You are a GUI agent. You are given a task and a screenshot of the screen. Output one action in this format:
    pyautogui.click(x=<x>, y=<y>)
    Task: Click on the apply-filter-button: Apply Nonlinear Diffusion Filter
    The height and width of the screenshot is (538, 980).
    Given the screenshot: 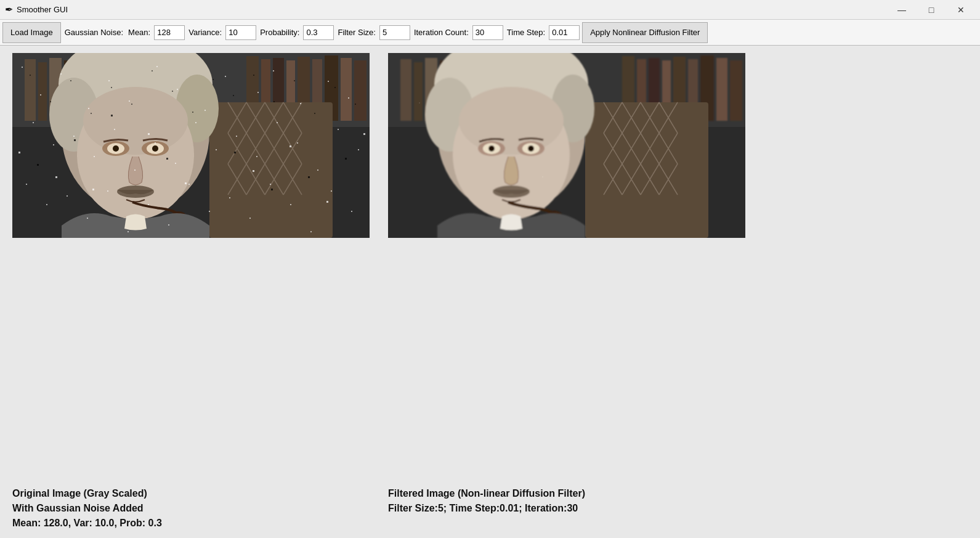 What is the action you would take?
    pyautogui.click(x=645, y=33)
    